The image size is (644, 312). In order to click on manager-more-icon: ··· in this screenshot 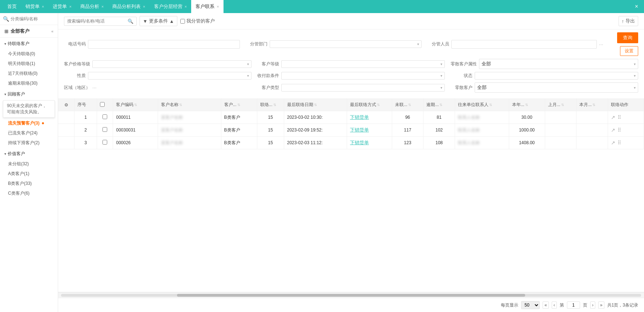, I will do `click(601, 44)`.